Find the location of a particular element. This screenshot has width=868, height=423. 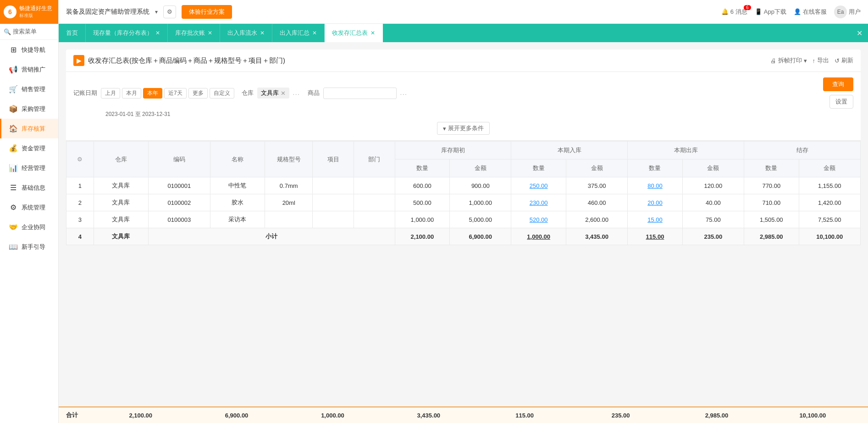

search-button: 查询 is located at coordinates (838, 84).